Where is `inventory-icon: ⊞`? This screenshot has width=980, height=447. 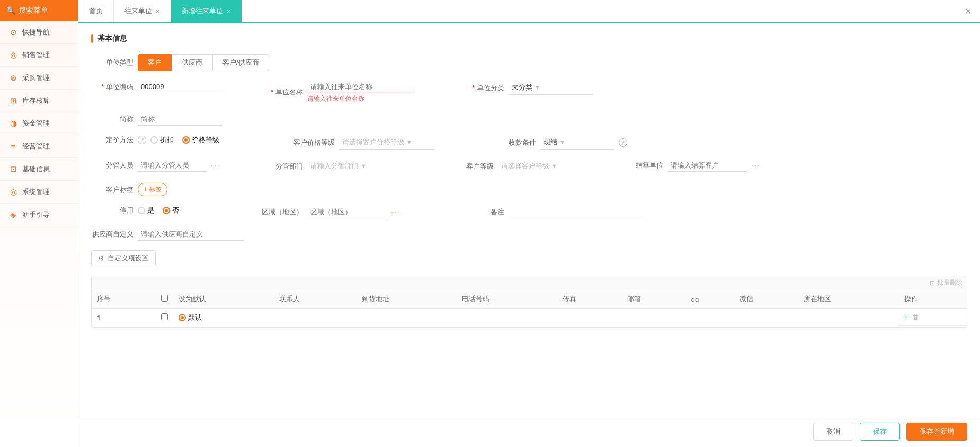
inventory-icon: ⊞ is located at coordinates (13, 101).